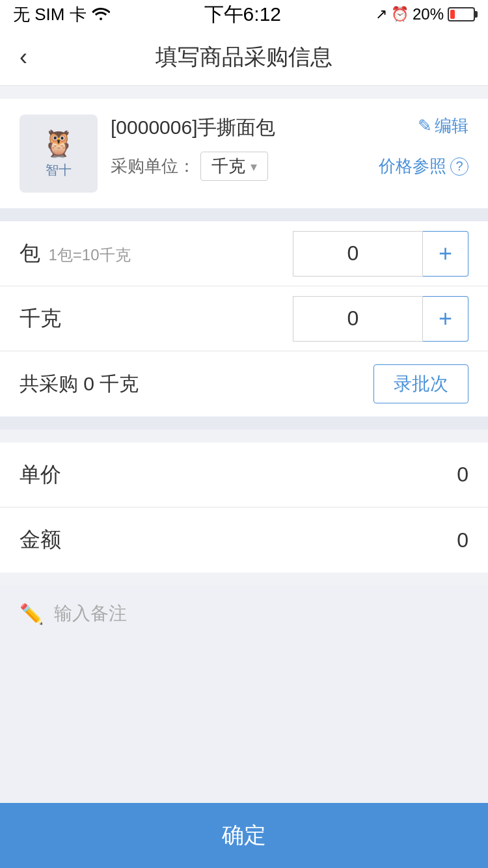  What do you see at coordinates (153, 167) in the screenshot?
I see `unit-label: 采购单位：` at bounding box center [153, 167].